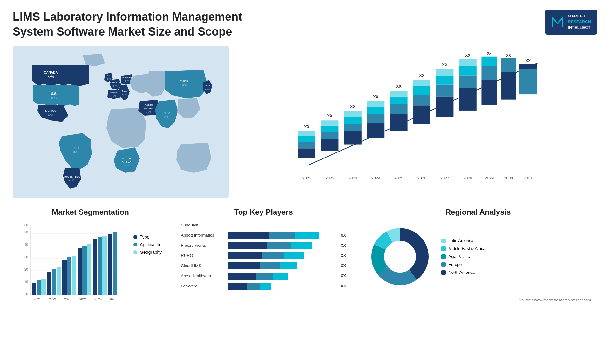 Image resolution: width=610 pixels, height=364 pixels. Describe the element at coordinates (127, 78) in the screenshot. I see `germany-label: GERMANY` at that location.